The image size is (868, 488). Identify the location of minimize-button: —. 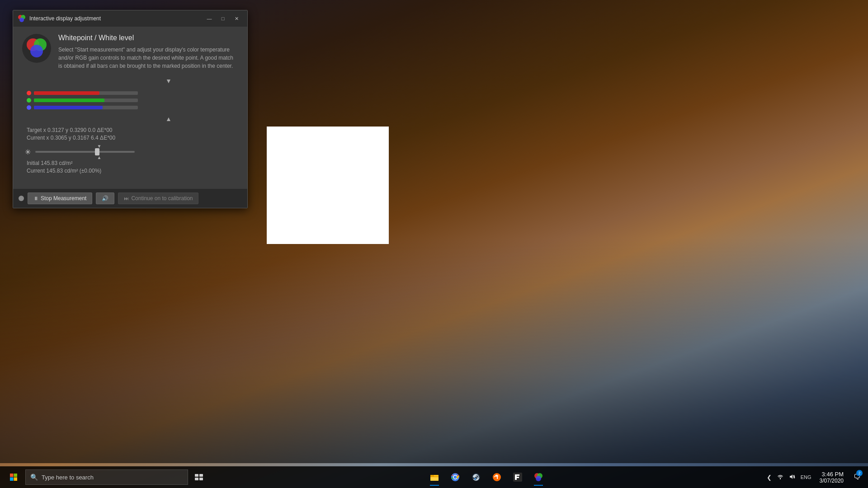
(209, 19).